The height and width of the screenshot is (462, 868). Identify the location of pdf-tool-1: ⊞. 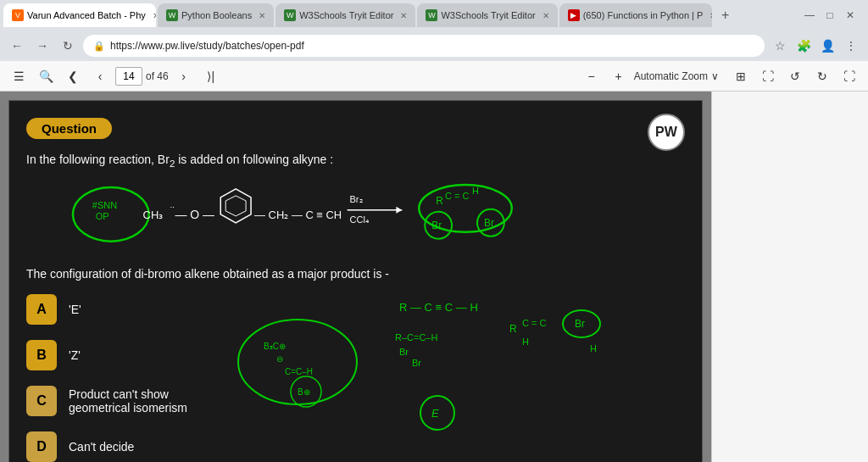
(741, 76).